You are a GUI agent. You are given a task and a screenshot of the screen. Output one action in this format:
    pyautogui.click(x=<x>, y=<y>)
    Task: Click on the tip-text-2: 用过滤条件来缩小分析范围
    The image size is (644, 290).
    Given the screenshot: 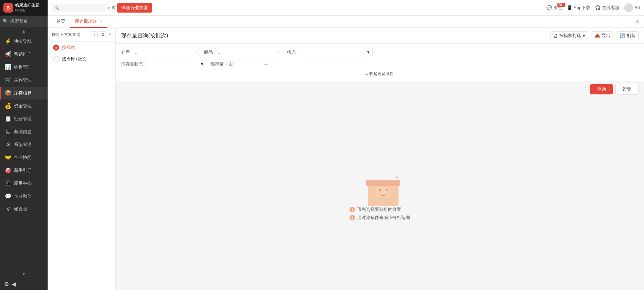 What is the action you would take?
    pyautogui.click(x=384, y=218)
    